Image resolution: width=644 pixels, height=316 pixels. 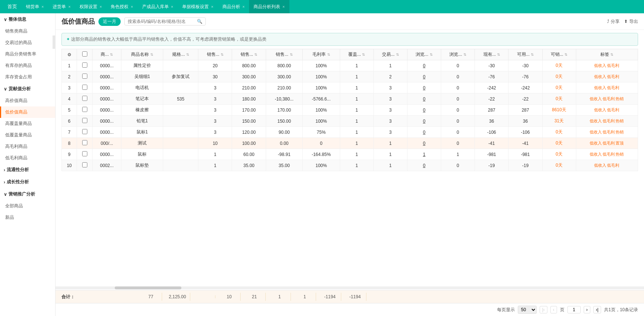 I want to click on page-number-input, so click(x=574, y=310).